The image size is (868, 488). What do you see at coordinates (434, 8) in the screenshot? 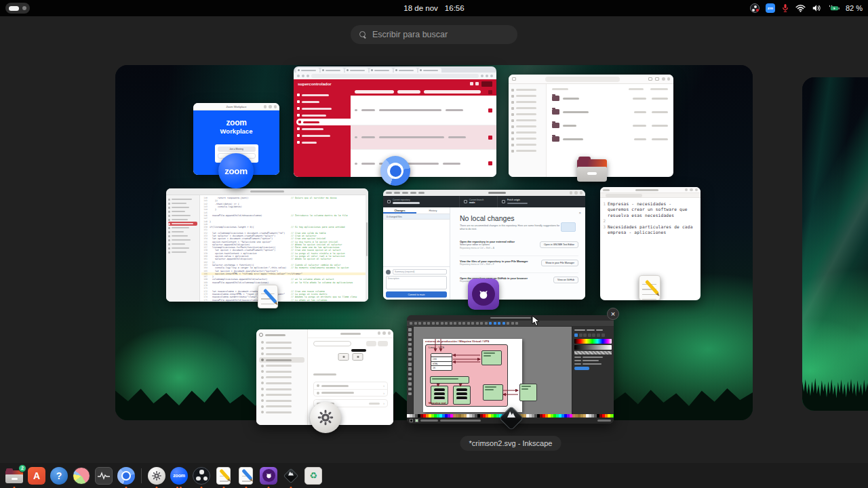
I see `clock-menu: 18 de nov 16:56` at bounding box center [434, 8].